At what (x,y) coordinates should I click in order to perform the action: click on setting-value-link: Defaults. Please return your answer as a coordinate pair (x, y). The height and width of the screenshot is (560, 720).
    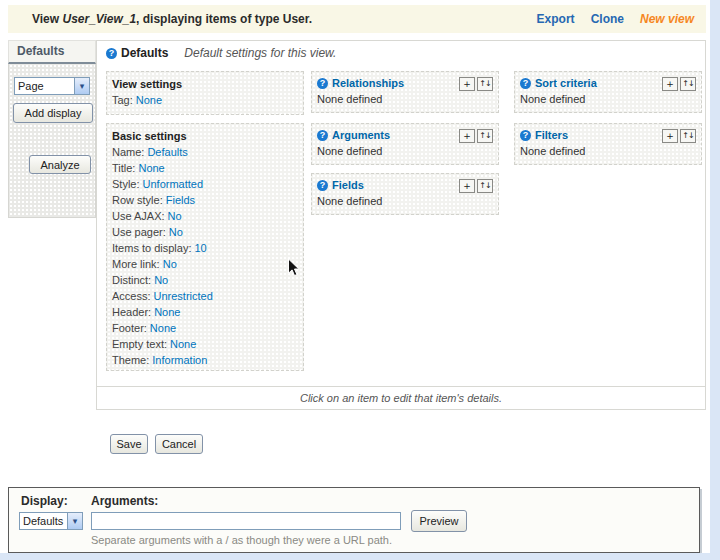
    Looking at the image, I should click on (167, 152).